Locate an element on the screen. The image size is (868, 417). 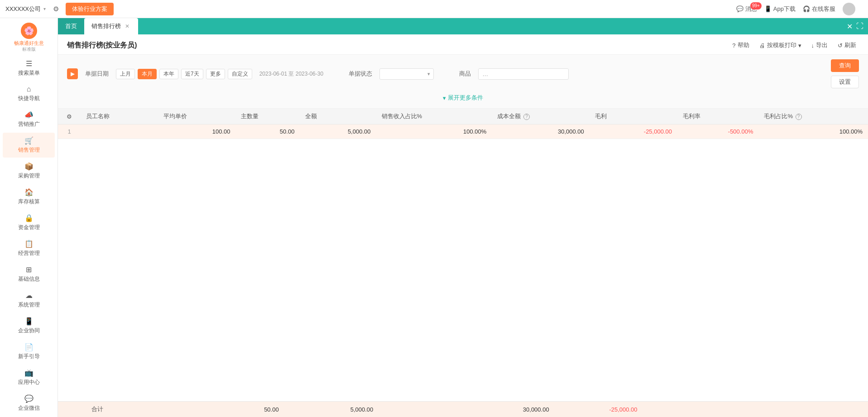
app-label: App下载 is located at coordinates (784, 9).